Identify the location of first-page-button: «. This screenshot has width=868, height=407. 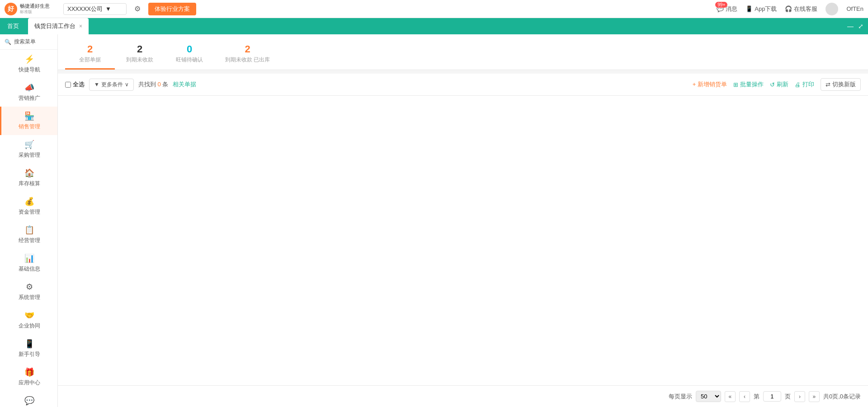
(730, 397).